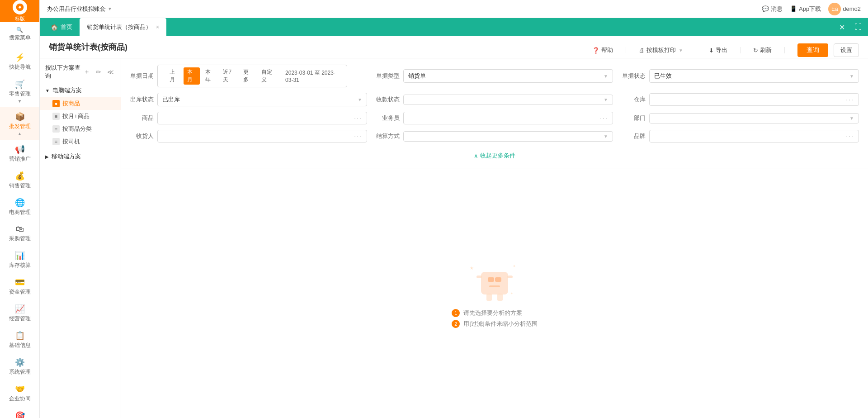 This screenshot has width=868, height=418. What do you see at coordinates (174, 76) in the screenshot?
I see `date-last-month-button: 上月` at bounding box center [174, 76].